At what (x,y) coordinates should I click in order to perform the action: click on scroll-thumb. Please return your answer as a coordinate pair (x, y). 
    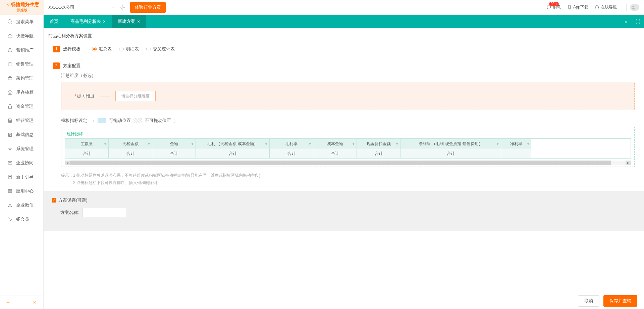
    Looking at the image, I should click on (340, 163).